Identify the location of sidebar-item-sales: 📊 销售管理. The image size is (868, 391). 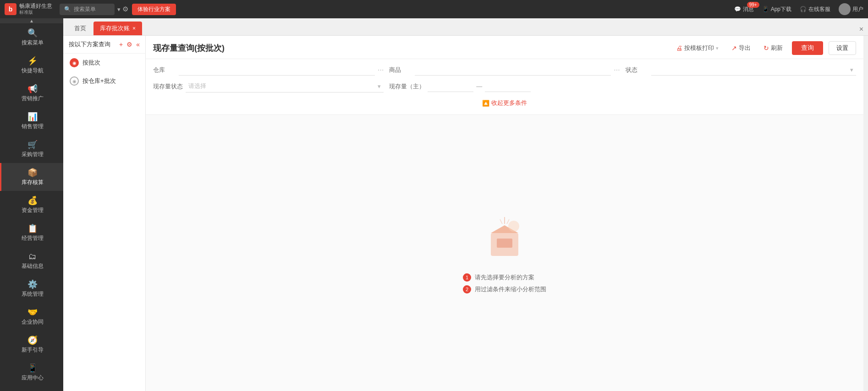
(32, 121).